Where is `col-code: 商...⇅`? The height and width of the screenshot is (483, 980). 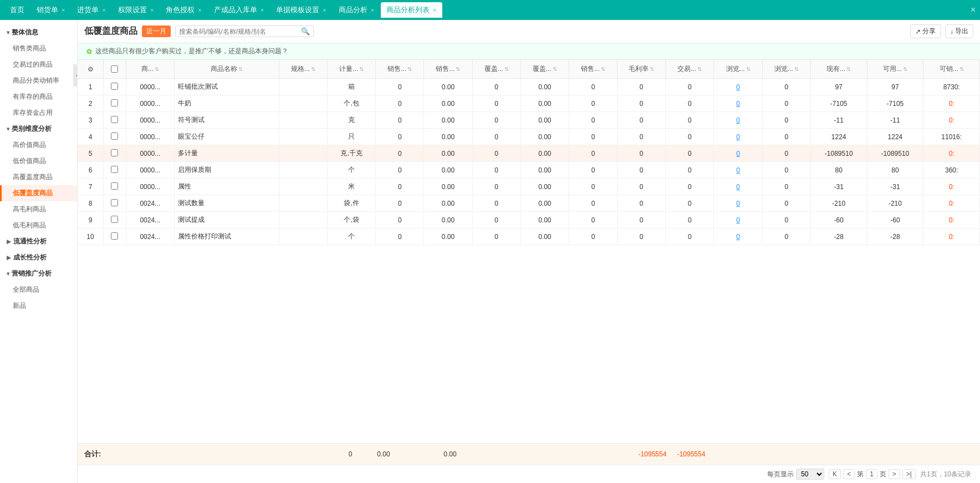 col-code: 商...⇅ is located at coordinates (150, 69).